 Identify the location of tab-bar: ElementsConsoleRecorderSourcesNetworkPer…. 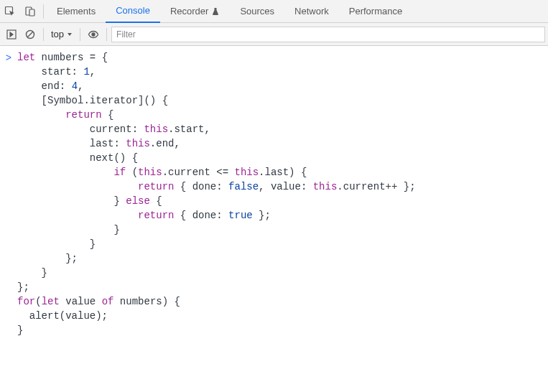
(274, 11).